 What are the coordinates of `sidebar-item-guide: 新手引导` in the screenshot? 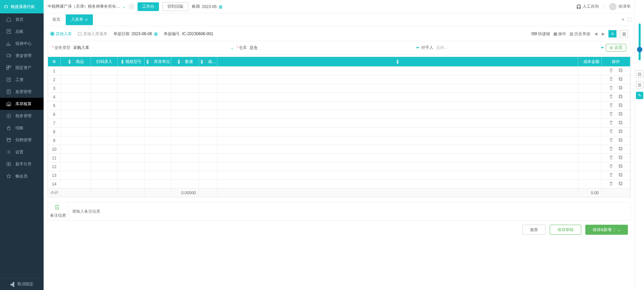 It's located at (22, 164).